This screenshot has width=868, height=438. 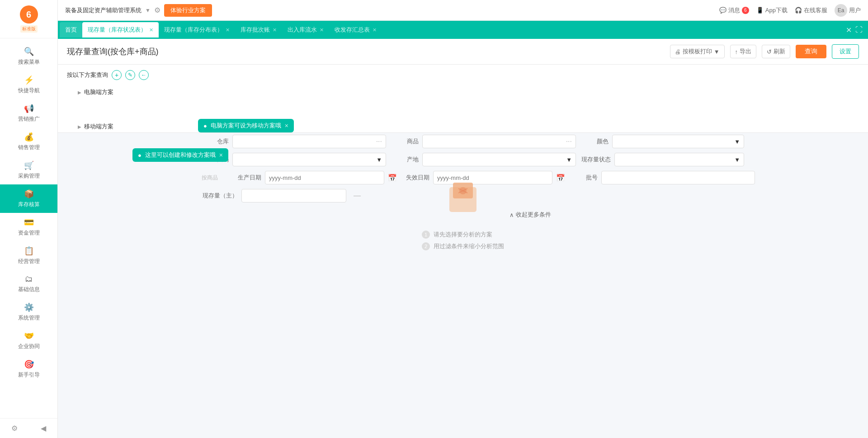 What do you see at coordinates (197, 30) in the screenshot?
I see `tab-inventory-dist: 现存量（库存分布表） ✕` at bounding box center [197, 30].